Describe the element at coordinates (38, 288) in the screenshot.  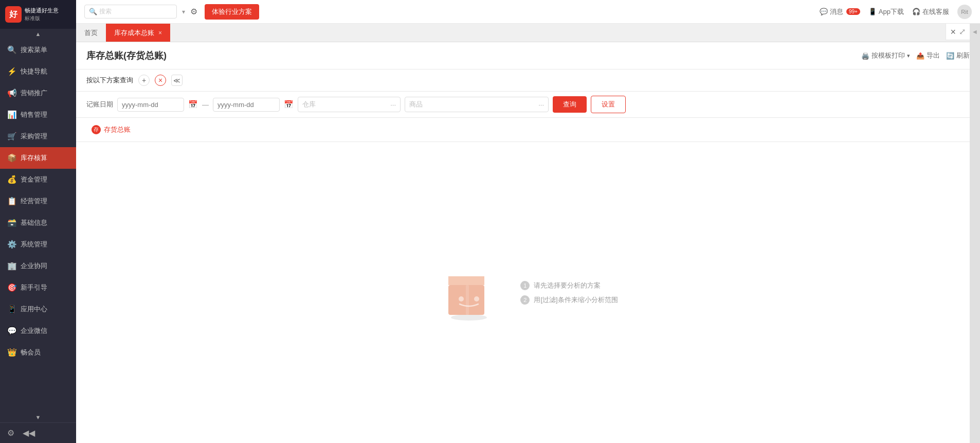
I see `sidebar-item-beginner: 🎯 新手引导` at that location.